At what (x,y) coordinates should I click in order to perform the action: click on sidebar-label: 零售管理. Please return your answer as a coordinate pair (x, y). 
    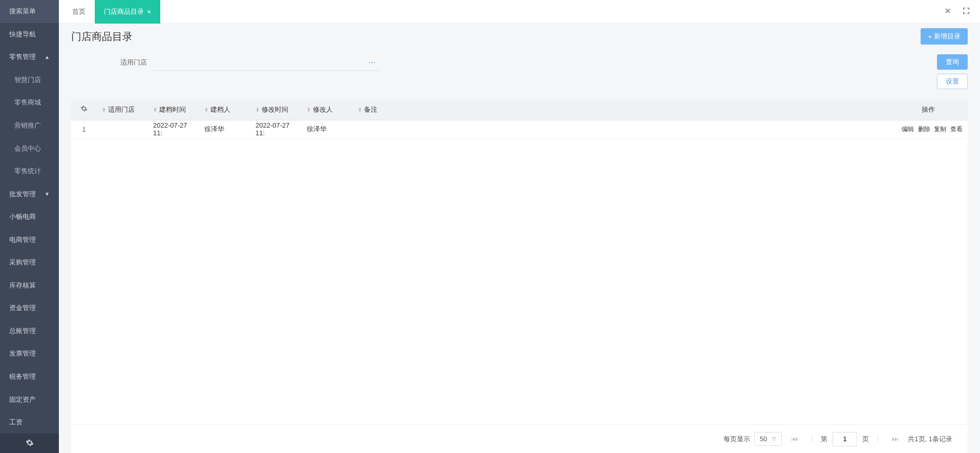
    Looking at the image, I should click on (23, 57).